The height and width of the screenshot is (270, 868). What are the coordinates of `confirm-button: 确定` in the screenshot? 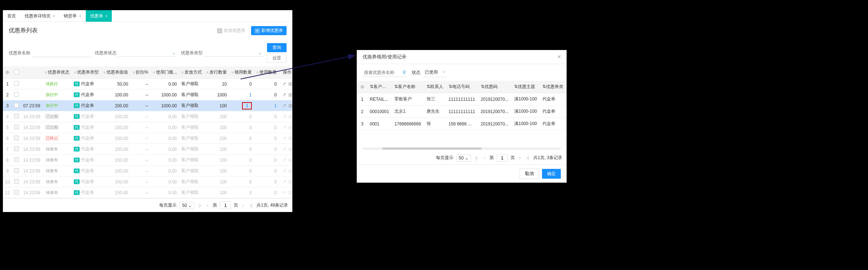 It's located at (551, 174).